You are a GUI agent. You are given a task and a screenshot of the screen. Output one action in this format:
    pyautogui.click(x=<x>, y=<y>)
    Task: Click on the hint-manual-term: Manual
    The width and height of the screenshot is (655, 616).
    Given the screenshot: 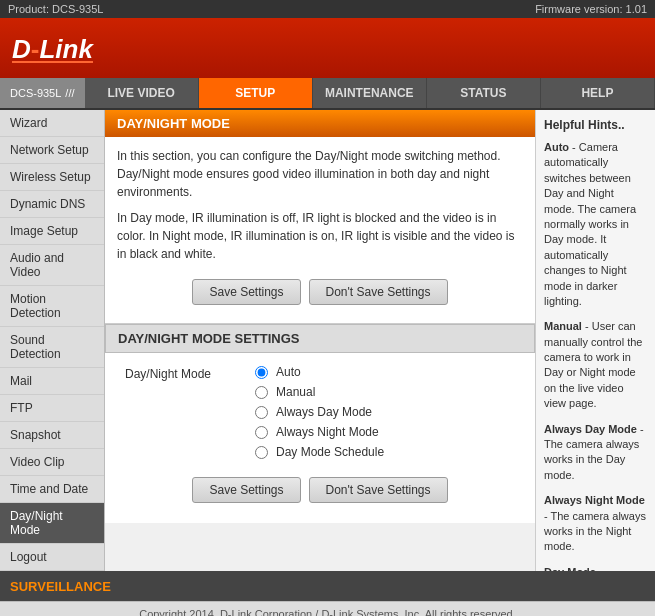 What is the action you would take?
    pyautogui.click(x=563, y=326)
    